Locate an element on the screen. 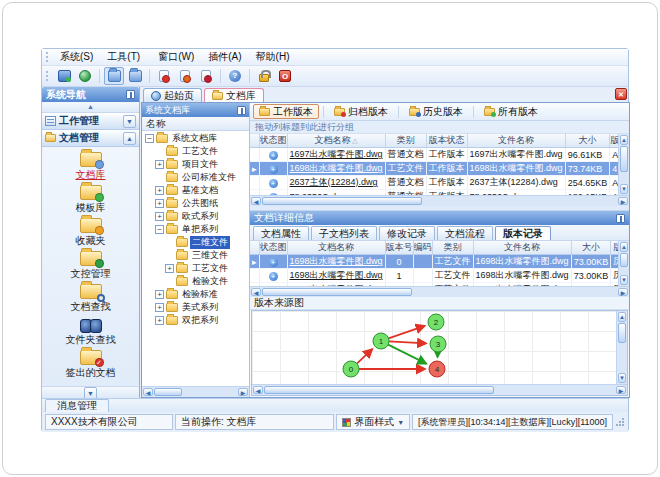  tree-node-工艺文件: +工艺文件 is located at coordinates (196, 268).